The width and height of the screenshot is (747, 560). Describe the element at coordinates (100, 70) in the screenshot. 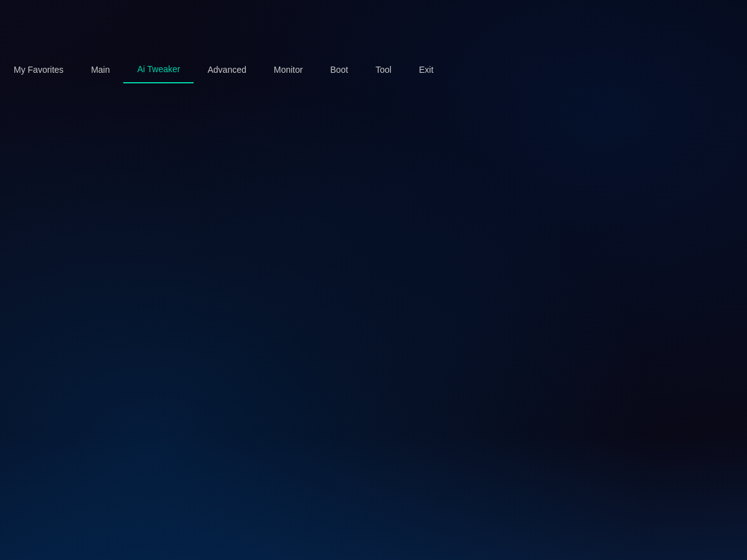

I see `nav-main: Main` at that location.